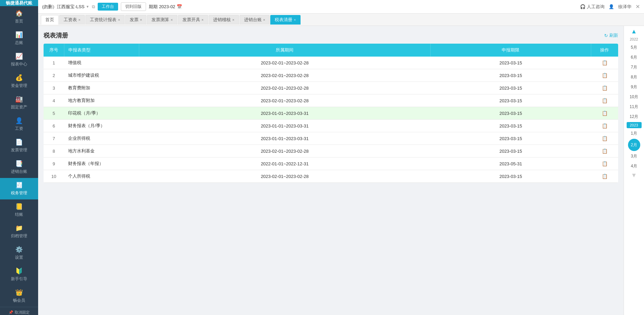 Image resolution: width=644 pixels, height=315 pixels. I want to click on copy-icon: ⧉, so click(93, 7).